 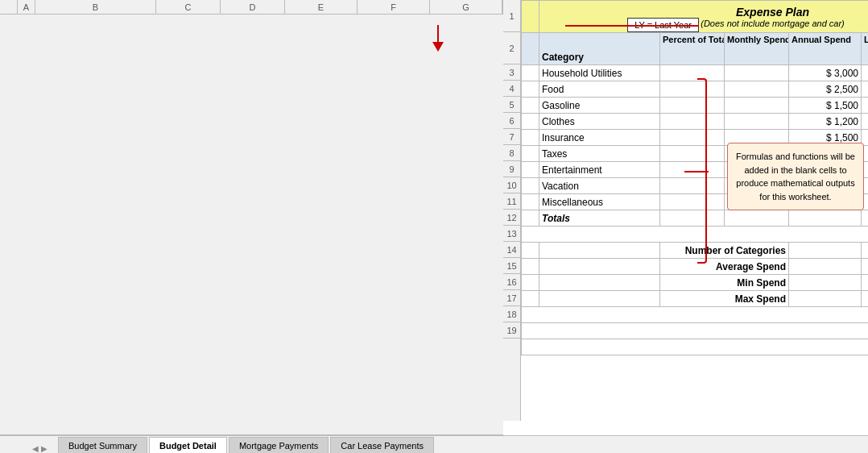 I want to click on connector-line-v, so click(x=438, y=34).